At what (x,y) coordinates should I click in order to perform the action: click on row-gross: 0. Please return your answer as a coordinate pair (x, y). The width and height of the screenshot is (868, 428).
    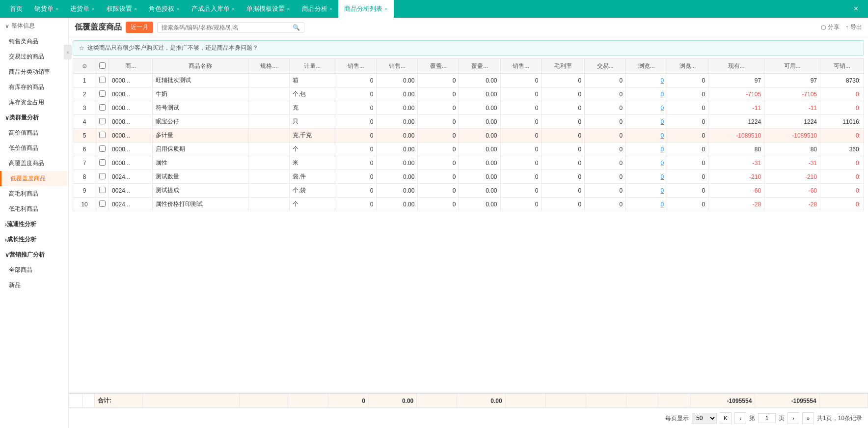
    Looking at the image, I should click on (563, 108).